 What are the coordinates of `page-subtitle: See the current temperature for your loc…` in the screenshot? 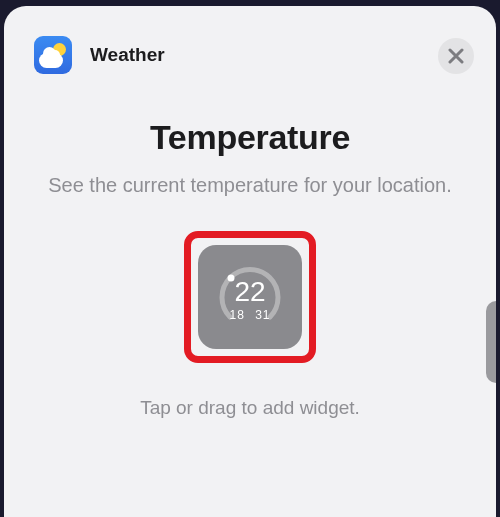 It's located at (250, 185).